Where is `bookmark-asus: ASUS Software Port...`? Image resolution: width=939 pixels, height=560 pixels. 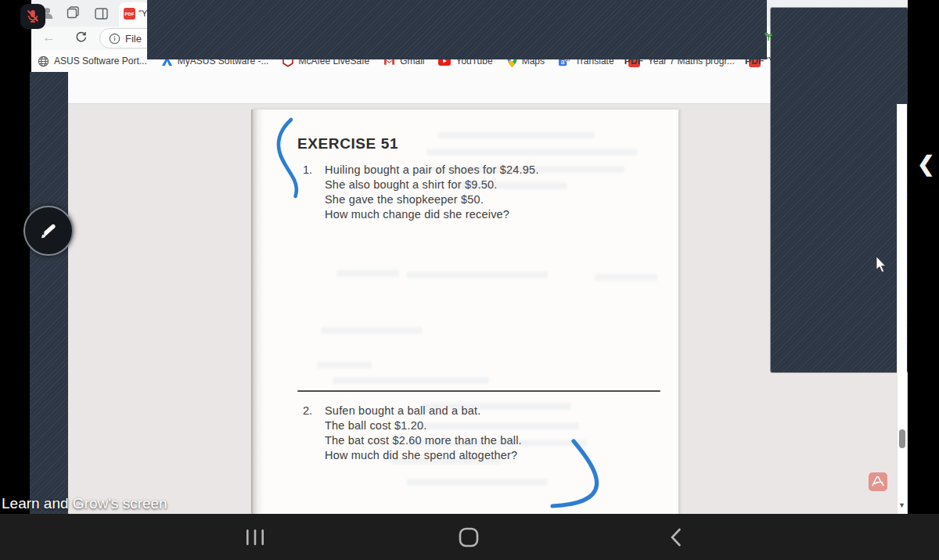 bookmark-asus: ASUS Software Port... is located at coordinates (92, 61).